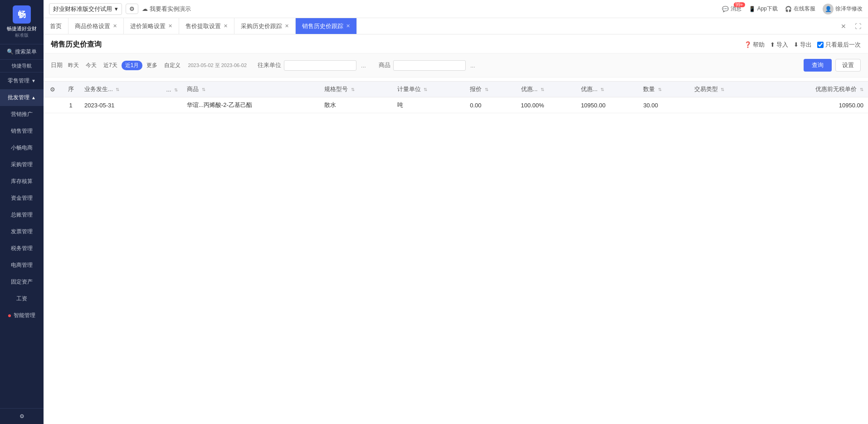 The image size is (868, 424). Describe the element at coordinates (269, 65) in the screenshot. I see `source-unit-label: 往来单位` at that location.